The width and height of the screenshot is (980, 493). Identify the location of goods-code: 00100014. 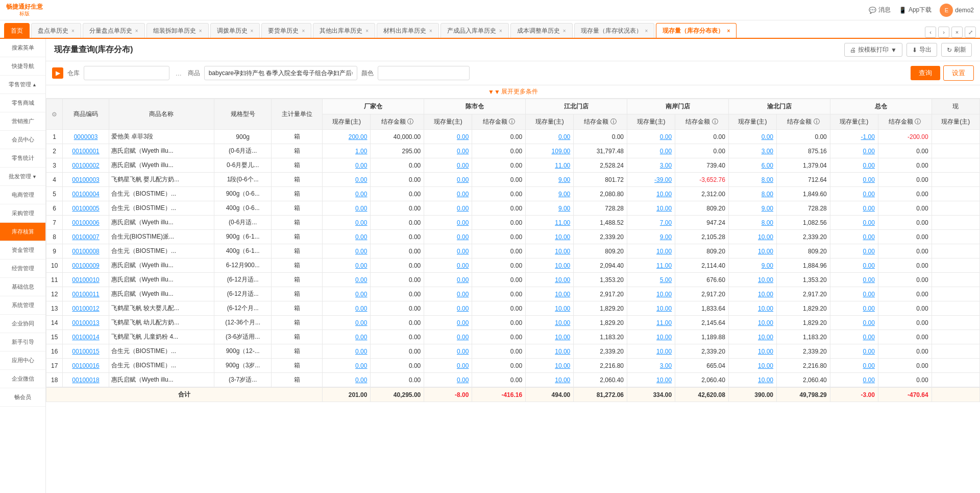
(86, 337).